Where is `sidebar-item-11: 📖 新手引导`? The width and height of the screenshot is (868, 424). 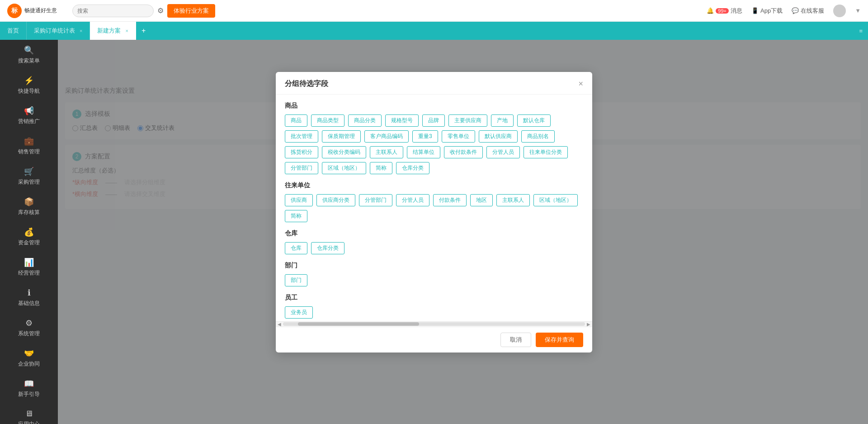 sidebar-item-11: 📖 新手引导 is located at coordinates (29, 388).